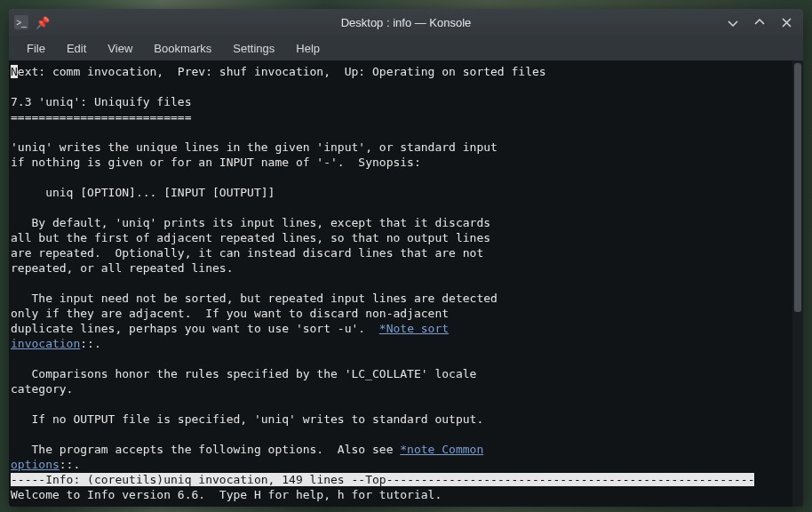  What do you see at coordinates (32, 22) in the screenshot?
I see `titlebar-left: >_ 📌` at bounding box center [32, 22].